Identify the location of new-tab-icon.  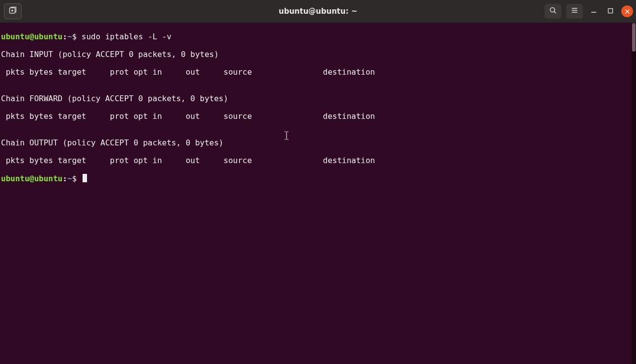
(13, 11).